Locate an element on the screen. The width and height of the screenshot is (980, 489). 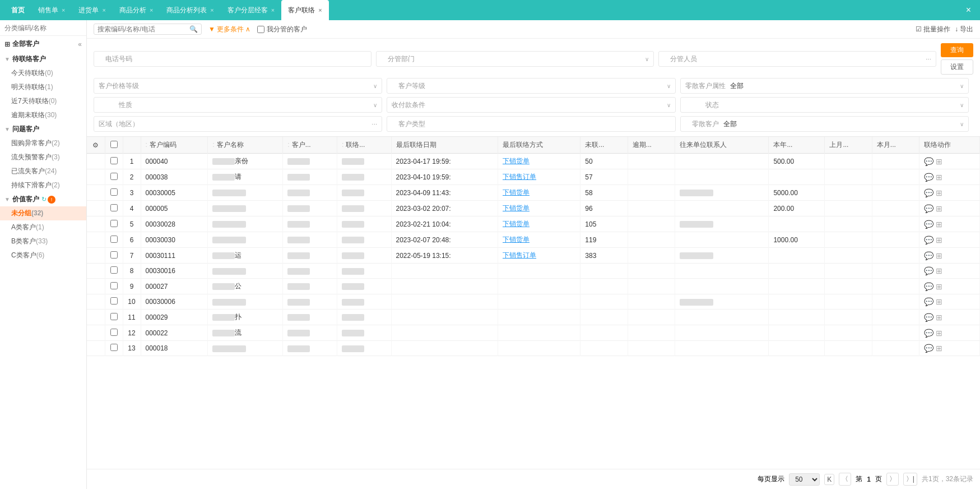
tab-sales: 销售单 × is located at coordinates (52, 10).